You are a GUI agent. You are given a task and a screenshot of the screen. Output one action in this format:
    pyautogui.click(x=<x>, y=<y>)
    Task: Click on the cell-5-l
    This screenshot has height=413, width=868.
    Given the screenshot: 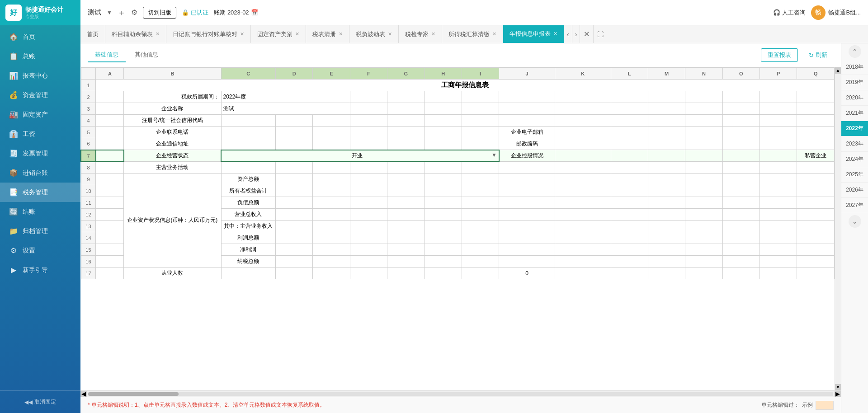 What is the action you would take?
    pyautogui.click(x=629, y=132)
    